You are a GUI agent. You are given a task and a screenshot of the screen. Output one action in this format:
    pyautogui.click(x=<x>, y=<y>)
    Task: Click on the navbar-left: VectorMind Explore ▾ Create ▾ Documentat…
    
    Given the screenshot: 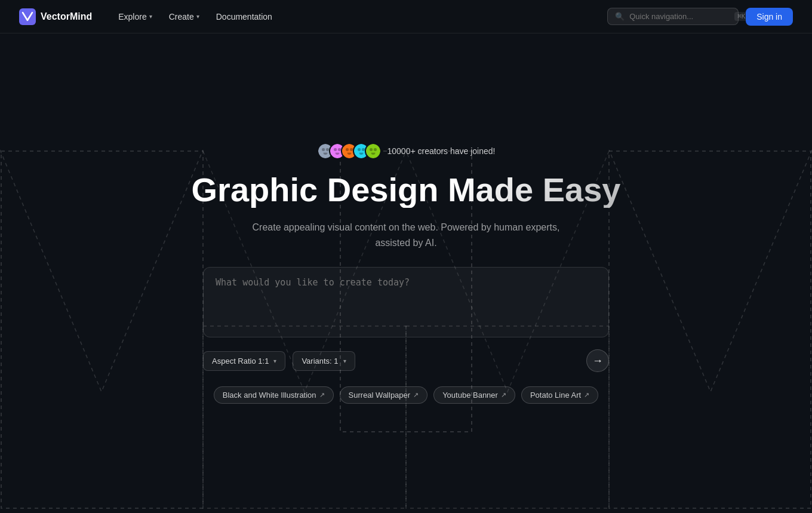 What is the action you would take?
    pyautogui.click(x=149, y=17)
    